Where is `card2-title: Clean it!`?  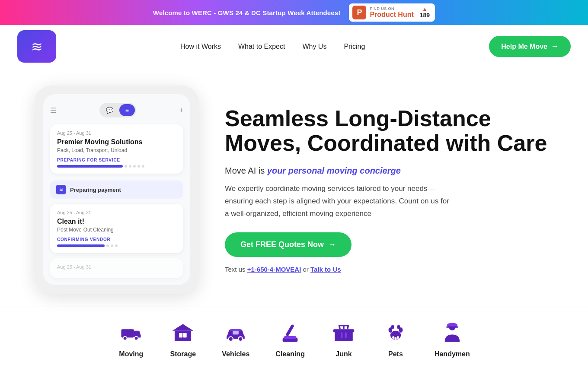
card2-title: Clean it! is located at coordinates (117, 222).